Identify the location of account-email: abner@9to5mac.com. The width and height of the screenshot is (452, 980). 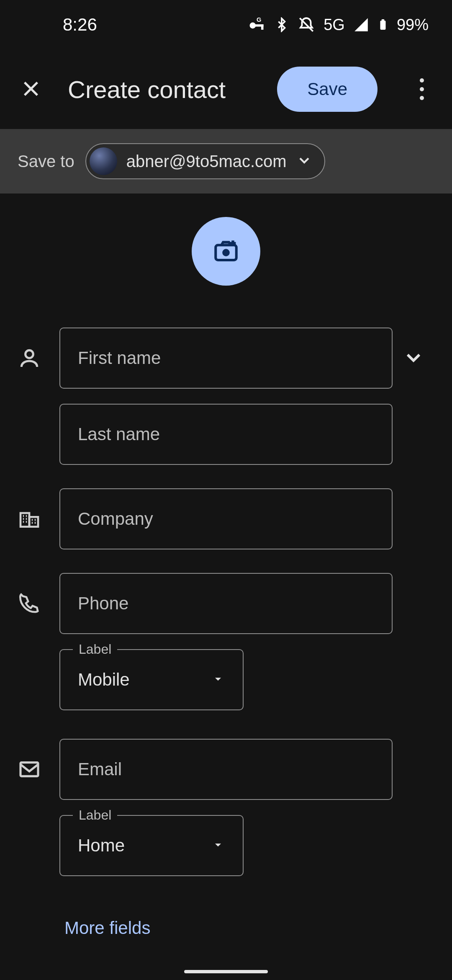
(207, 162).